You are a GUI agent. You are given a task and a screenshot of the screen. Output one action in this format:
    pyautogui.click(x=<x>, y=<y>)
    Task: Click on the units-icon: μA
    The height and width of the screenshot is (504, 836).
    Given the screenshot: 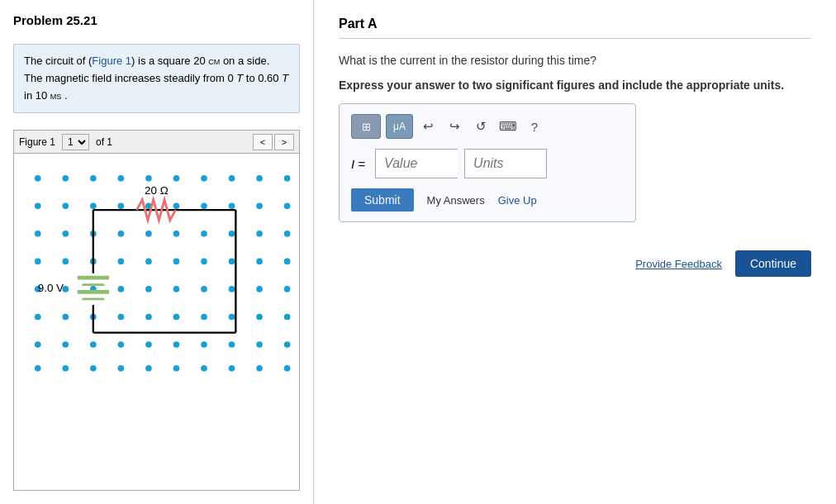 What is the action you would take?
    pyautogui.click(x=400, y=126)
    